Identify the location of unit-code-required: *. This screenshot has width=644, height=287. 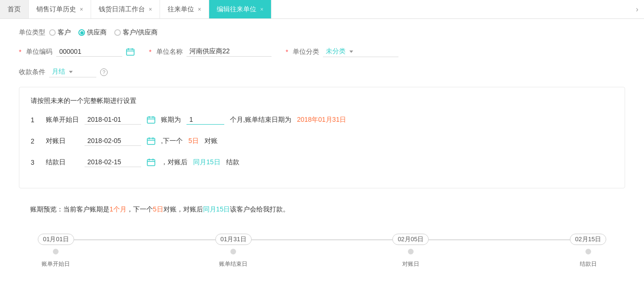
(20, 52).